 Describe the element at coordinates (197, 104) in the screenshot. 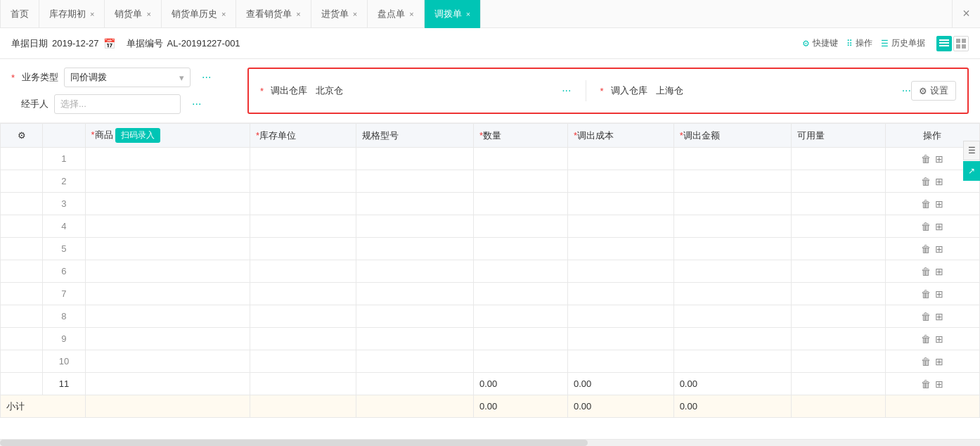

I see `handler-more-button: ···` at that location.